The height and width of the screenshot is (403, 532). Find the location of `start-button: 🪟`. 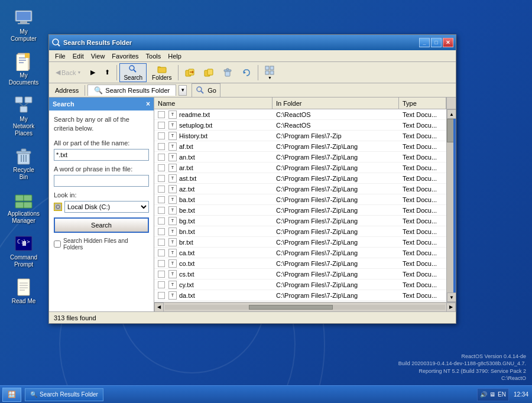

start-button: 🪟 is located at coordinates (12, 395).